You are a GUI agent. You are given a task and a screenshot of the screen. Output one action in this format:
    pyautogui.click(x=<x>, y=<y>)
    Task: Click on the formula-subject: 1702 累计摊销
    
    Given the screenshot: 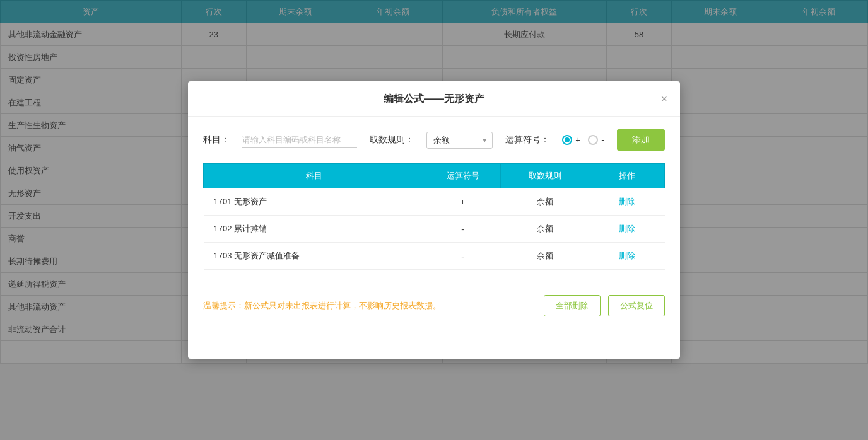 What is the action you would take?
    pyautogui.click(x=314, y=229)
    